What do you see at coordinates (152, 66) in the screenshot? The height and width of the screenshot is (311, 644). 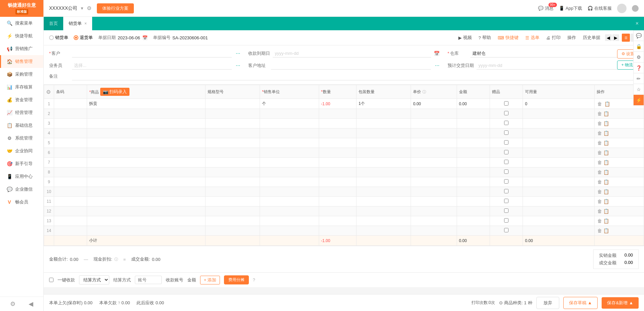 I see `salesperson-input` at bounding box center [152, 66].